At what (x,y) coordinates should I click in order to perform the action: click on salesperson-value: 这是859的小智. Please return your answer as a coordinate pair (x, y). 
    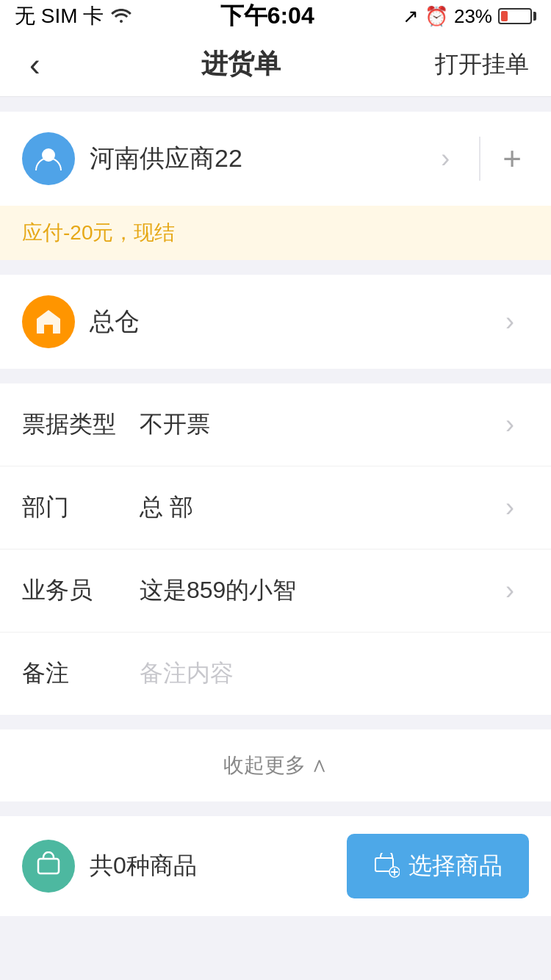
    Looking at the image, I should click on (315, 591).